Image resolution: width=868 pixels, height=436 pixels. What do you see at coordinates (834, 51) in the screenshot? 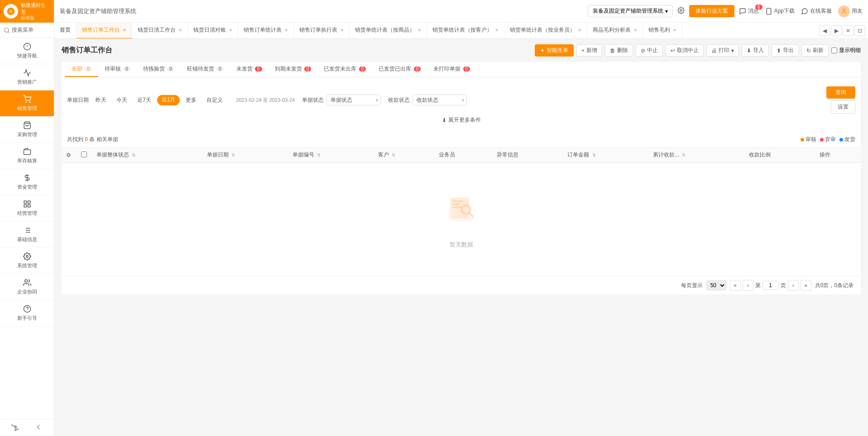
I see `display-detail-checkbox` at bounding box center [834, 51].